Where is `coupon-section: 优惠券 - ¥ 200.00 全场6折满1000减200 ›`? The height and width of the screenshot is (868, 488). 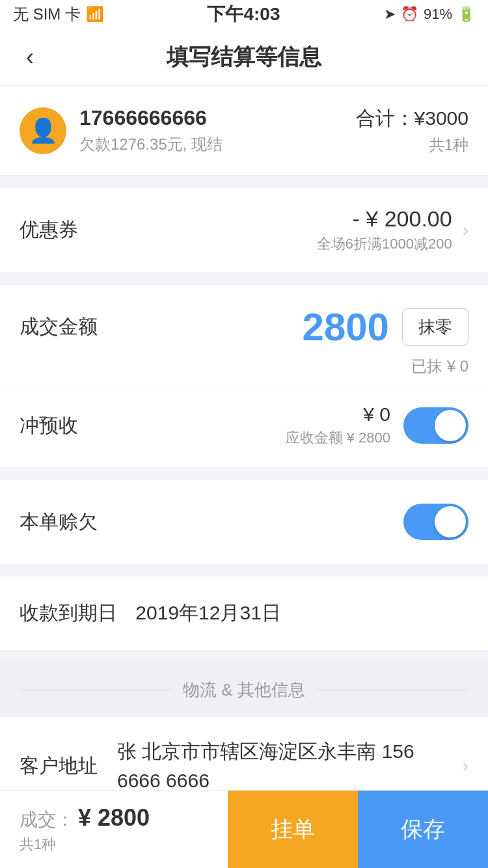
coupon-section: 优惠券 - ¥ 200.00 全场6折满1000减200 › is located at coordinates (244, 230).